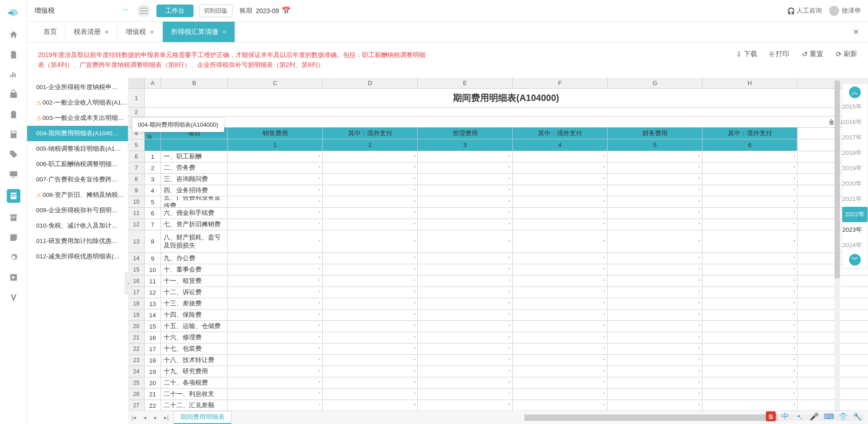  What do you see at coordinates (855, 92) in the screenshot?
I see `year-scroll-up: ︽` at bounding box center [855, 92].